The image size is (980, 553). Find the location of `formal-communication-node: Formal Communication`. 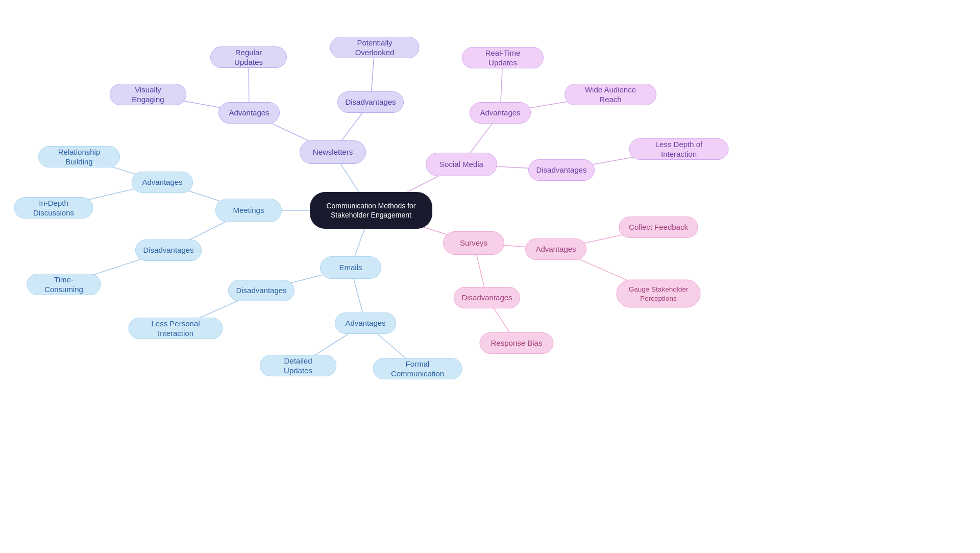

formal-communication-node: Formal Communication is located at coordinates (418, 369).